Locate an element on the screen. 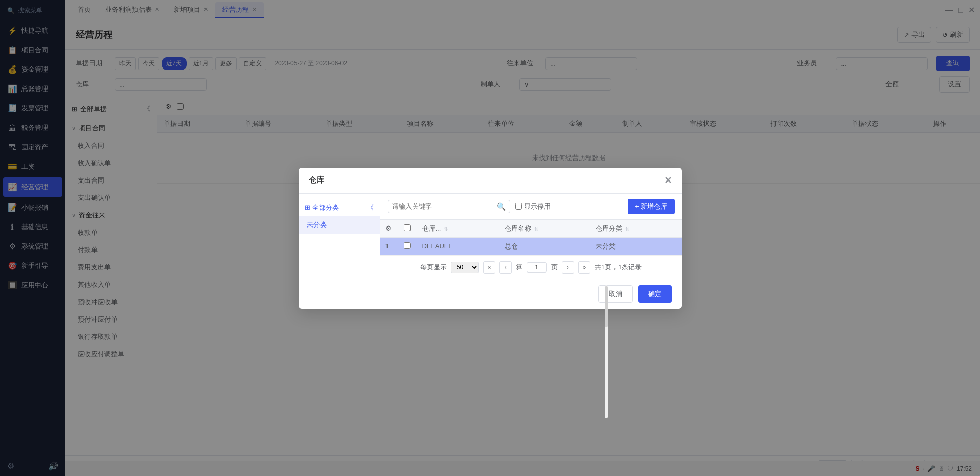  show-disabled-checkbox is located at coordinates (518, 207).